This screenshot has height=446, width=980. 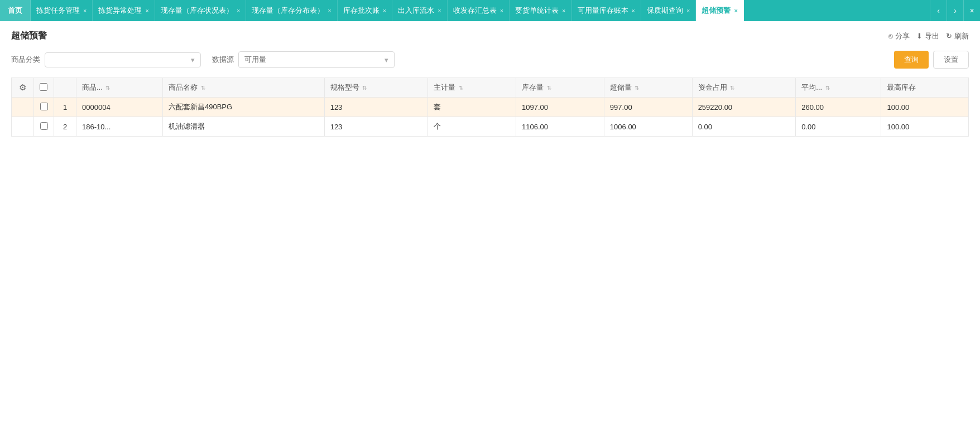 I want to click on sort-icon-unit: ⇅, so click(x=461, y=88).